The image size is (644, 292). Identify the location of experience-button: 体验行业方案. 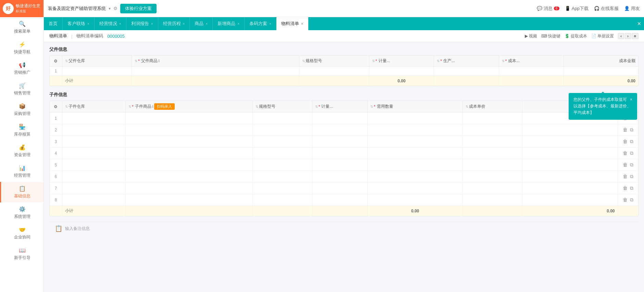
(138, 9).